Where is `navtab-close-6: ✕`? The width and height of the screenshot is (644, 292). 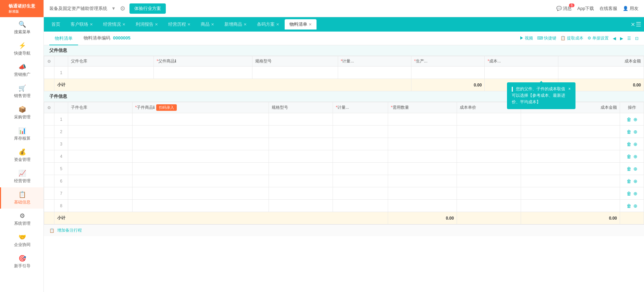
navtab-close-6: ✕ is located at coordinates (245, 25).